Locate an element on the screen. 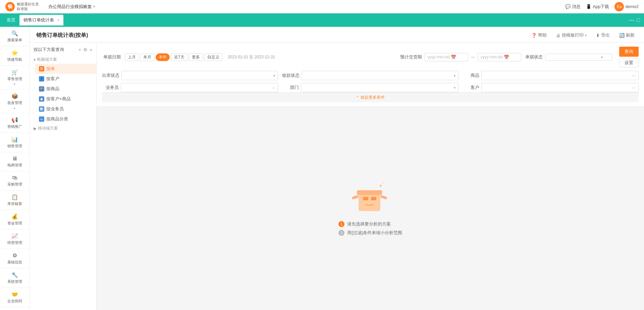 The height and width of the screenshot is (310, 644). add-scheme-button: + is located at coordinates (80, 50).